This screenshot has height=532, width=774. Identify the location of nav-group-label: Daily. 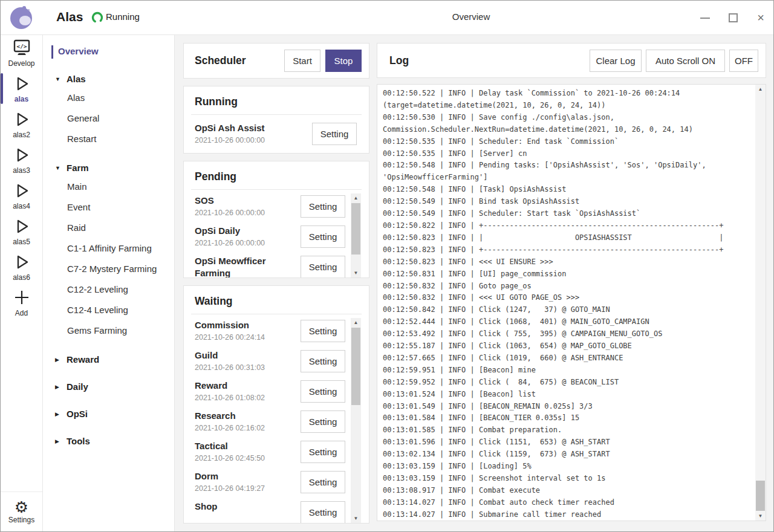
(77, 387).